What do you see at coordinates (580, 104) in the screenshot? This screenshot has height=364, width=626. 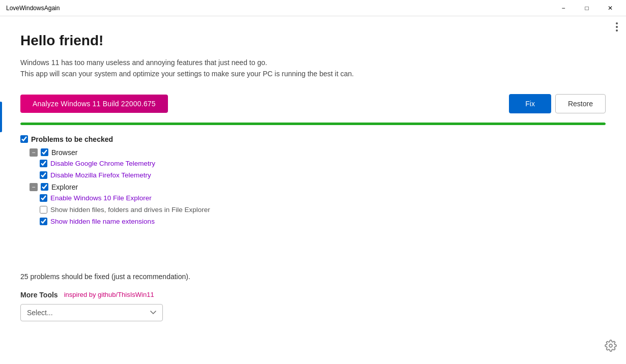 I see `restore-button: Restore` at bounding box center [580, 104].